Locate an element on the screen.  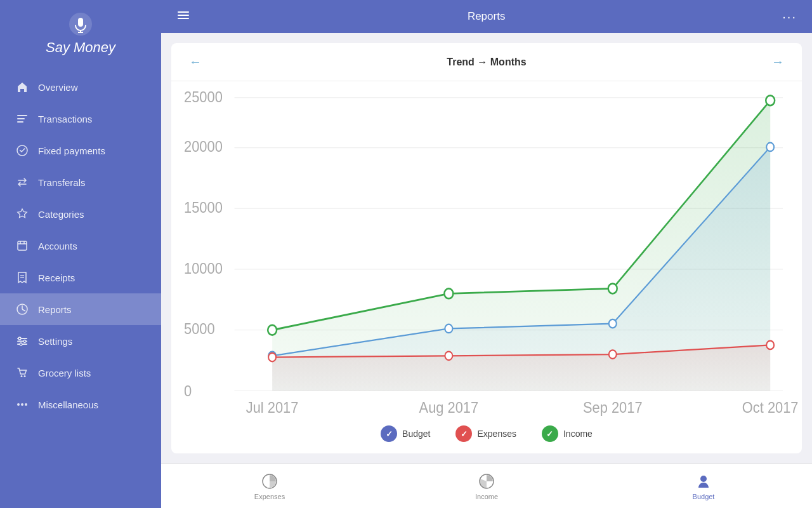
svg-text: Jul 2017 is located at coordinates (273, 408).